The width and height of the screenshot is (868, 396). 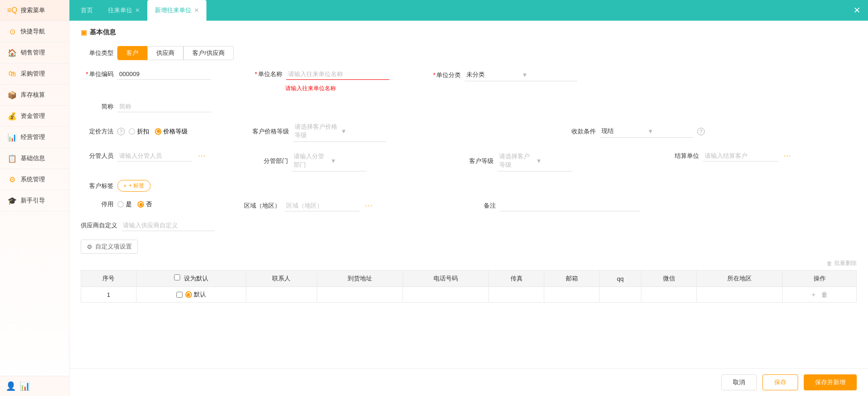 What do you see at coordinates (84, 32) in the screenshot?
I see `section-icon: ▣` at bounding box center [84, 32].